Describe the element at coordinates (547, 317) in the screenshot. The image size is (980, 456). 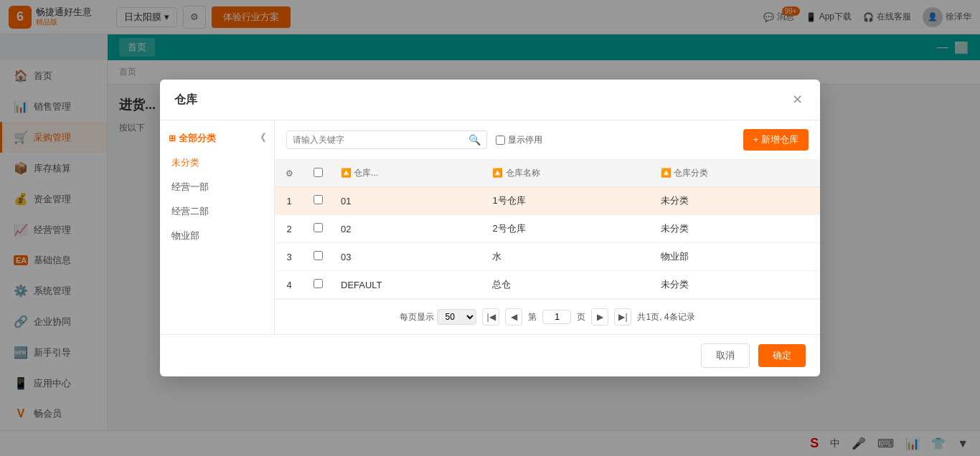
I see `pagination: 每页显示 50 100 200 |◀ ◀ 第 1 页 ▶ ▶| 共1页, 4条记…` at that location.